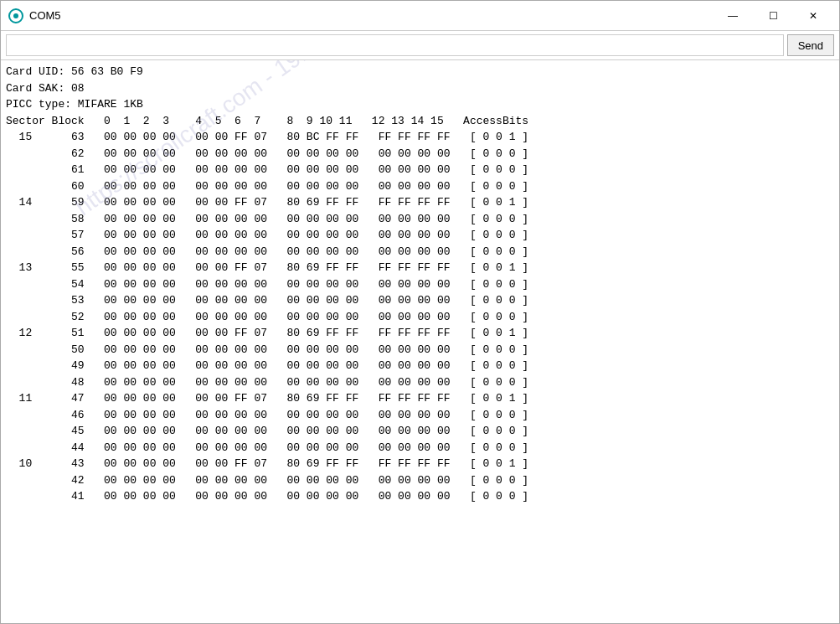  I want to click on send-button: Send, so click(811, 45).